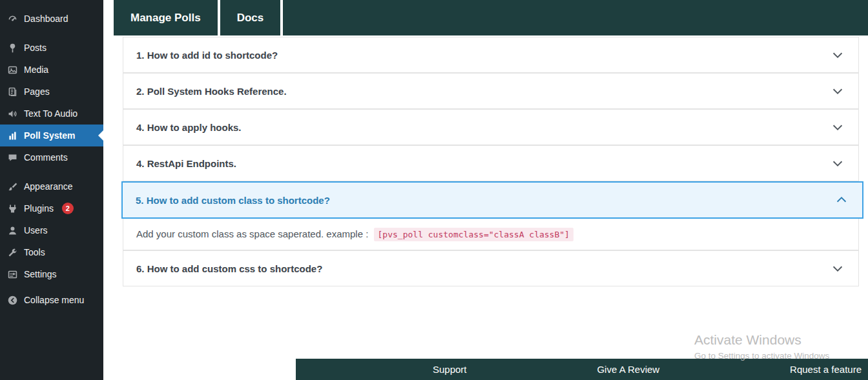 This screenshot has width=868, height=380. What do you see at coordinates (52, 92) in the screenshot?
I see `sidebar-item-pages: Pages` at bounding box center [52, 92].